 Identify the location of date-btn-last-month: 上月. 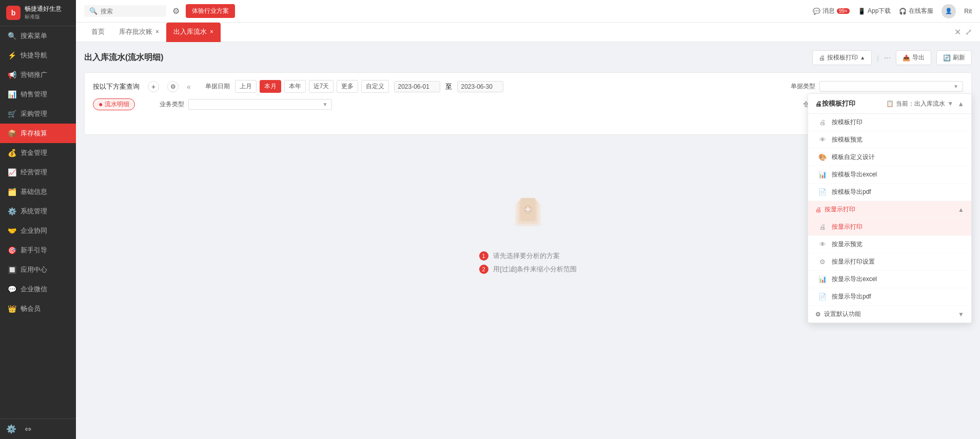
(246, 86).